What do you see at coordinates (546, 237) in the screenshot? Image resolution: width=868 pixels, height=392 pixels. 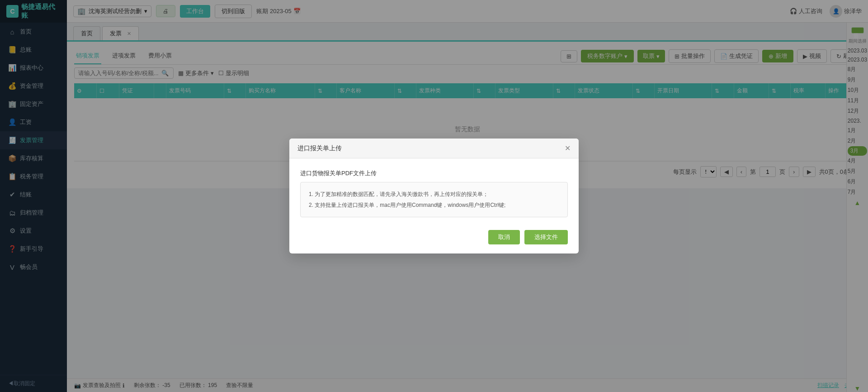 I see `select-file-button: 选择文件` at bounding box center [546, 237].